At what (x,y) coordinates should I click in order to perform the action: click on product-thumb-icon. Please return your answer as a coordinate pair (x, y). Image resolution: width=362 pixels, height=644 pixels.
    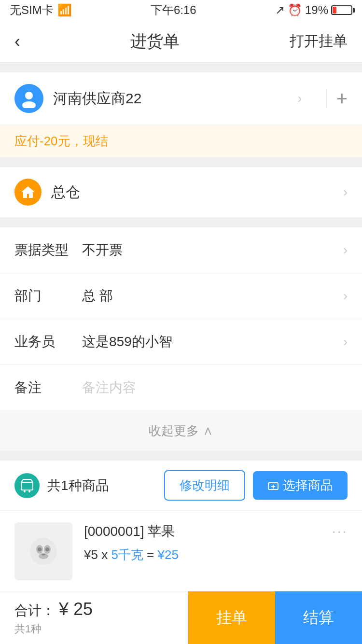
    Looking at the image, I should click on (43, 551).